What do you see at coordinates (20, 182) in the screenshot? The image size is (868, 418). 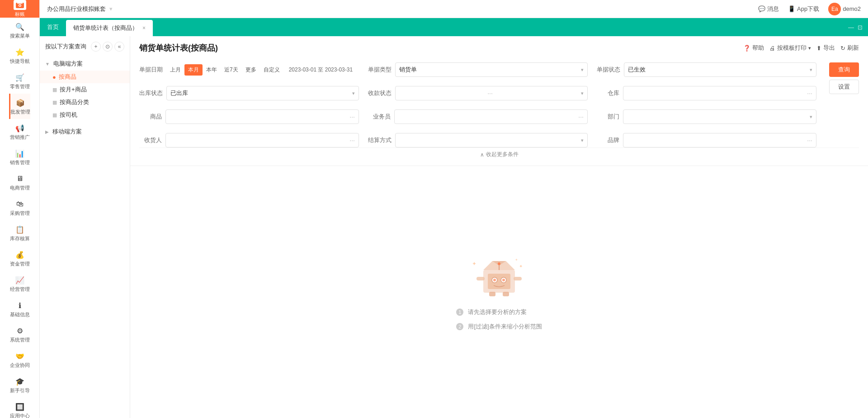 I see `sidebar-item-6: 🖥 电商管理` at bounding box center [20, 182].